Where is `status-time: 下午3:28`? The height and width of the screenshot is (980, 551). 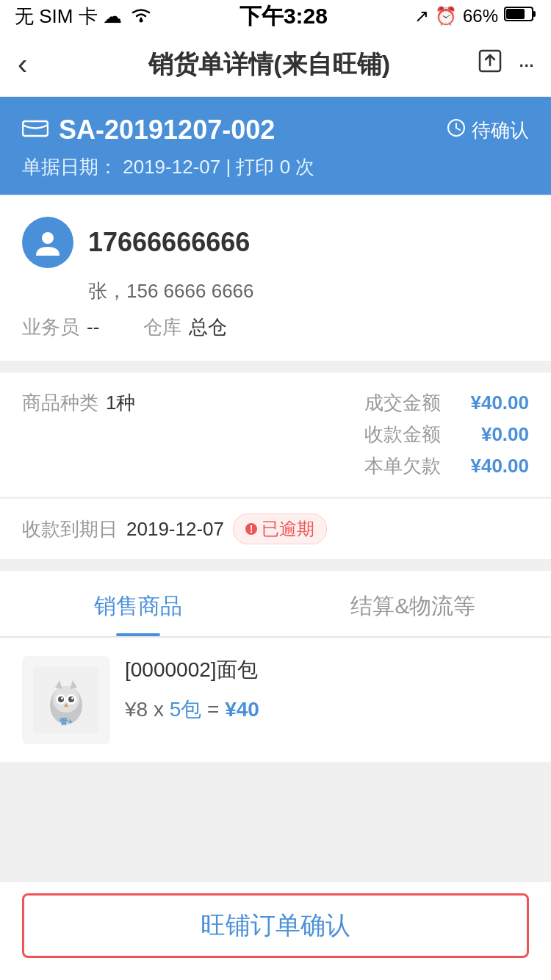
status-time: 下午3:28 is located at coordinates (284, 16).